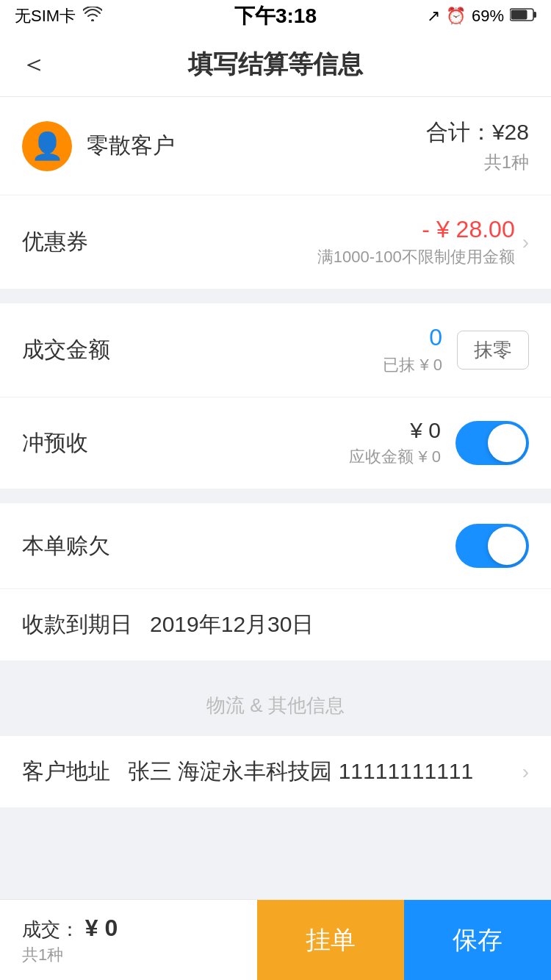  What do you see at coordinates (482, 16) in the screenshot?
I see `status-right: ↗ ⏰ 69%` at bounding box center [482, 16].